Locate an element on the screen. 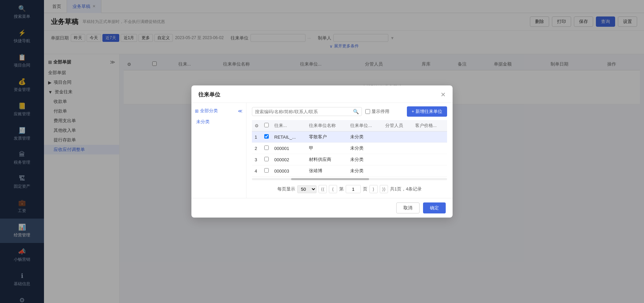 The width and height of the screenshot is (644, 303). dialog-header: 往来单位 ✕ is located at coordinates (322, 94).